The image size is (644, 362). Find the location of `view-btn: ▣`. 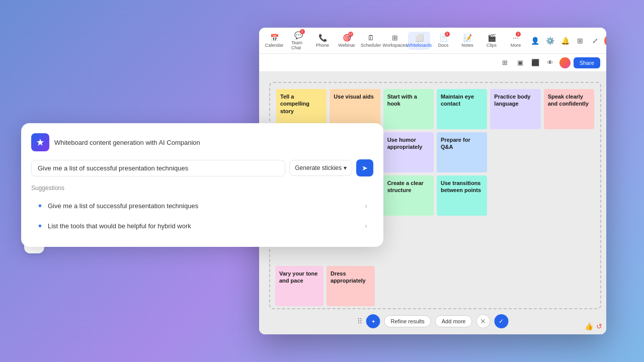

view-btn: ▣ is located at coordinates (520, 63).